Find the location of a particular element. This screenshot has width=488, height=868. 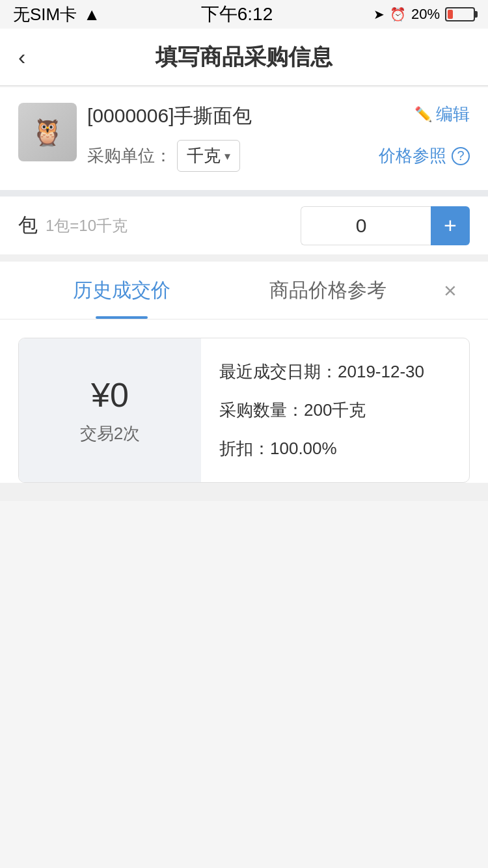

alarm-icon: ⏰ is located at coordinates (398, 14).